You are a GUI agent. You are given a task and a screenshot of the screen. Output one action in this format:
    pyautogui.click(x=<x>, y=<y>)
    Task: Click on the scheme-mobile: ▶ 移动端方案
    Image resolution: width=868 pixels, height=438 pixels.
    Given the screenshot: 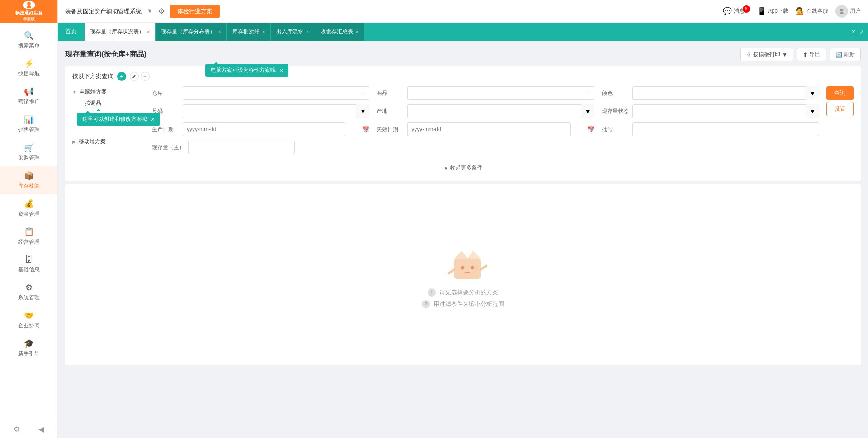 What is the action you would take?
    pyautogui.click(x=108, y=142)
    